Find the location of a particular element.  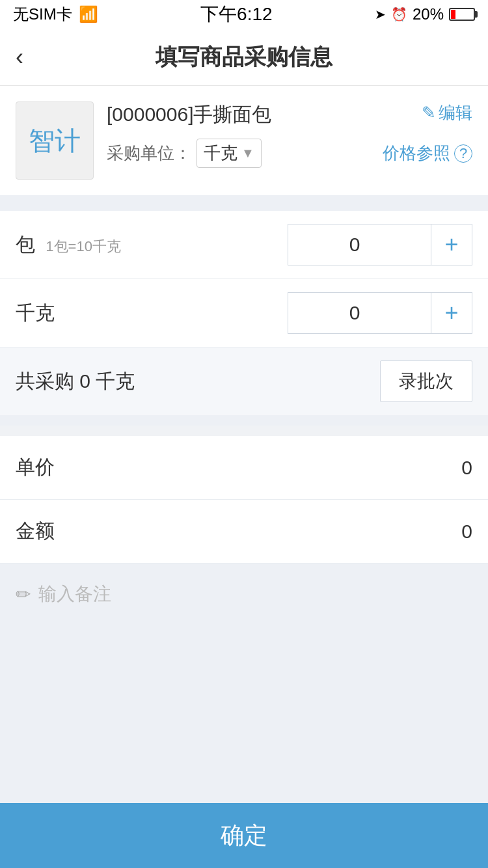

product-unit-row: 采购单位： 千克 ▼ 价格参照 ? is located at coordinates (290, 154).